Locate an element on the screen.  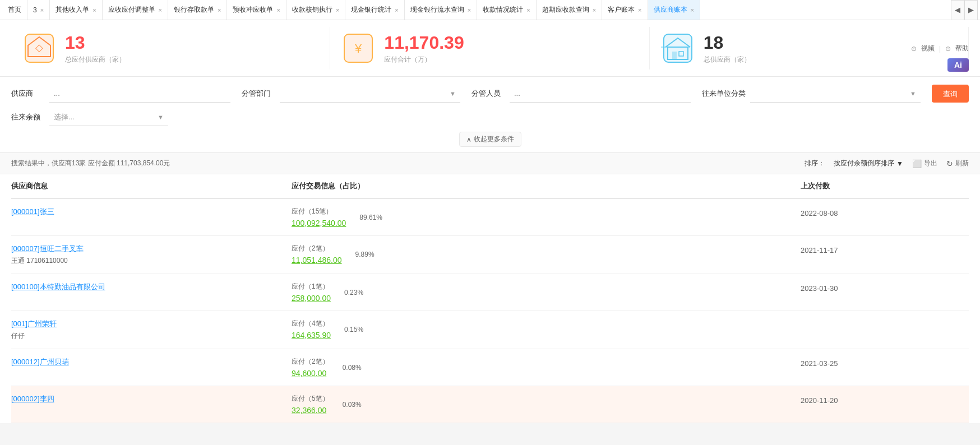
close-tab-other-income: × is located at coordinates (94, 10).